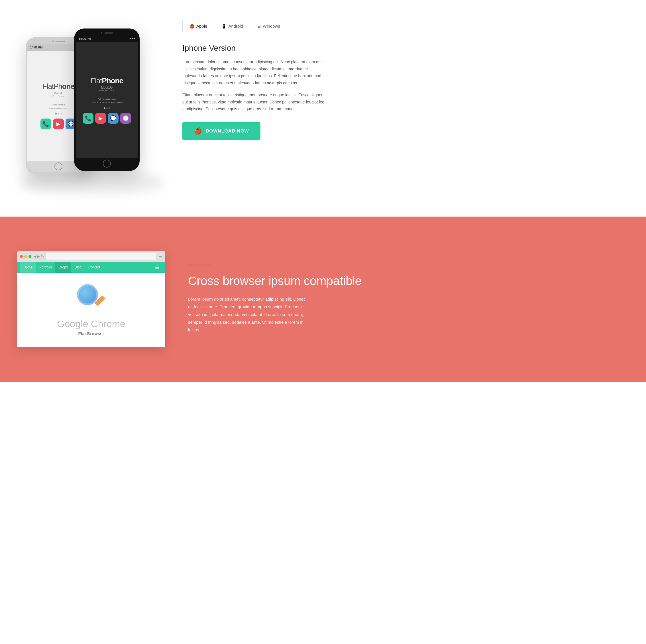 Image resolution: width=646 pixels, height=644 pixels. I want to click on home-button-black, so click(107, 164).